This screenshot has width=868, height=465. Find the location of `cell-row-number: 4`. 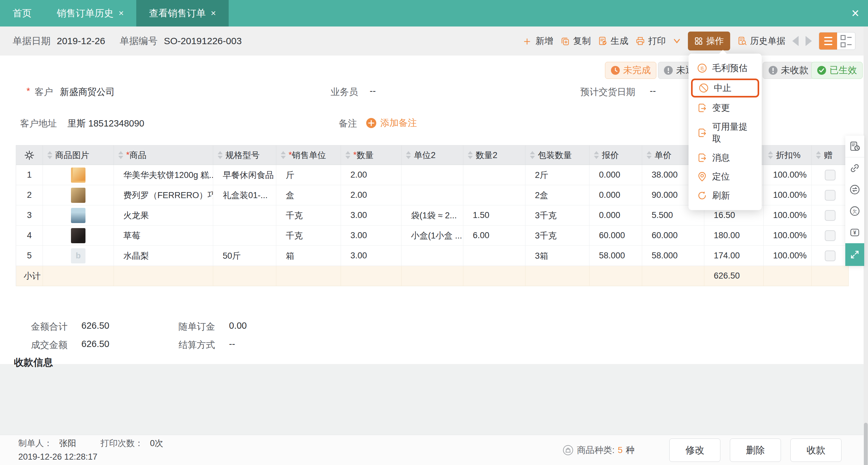

cell-row-number: 4 is located at coordinates (30, 236).